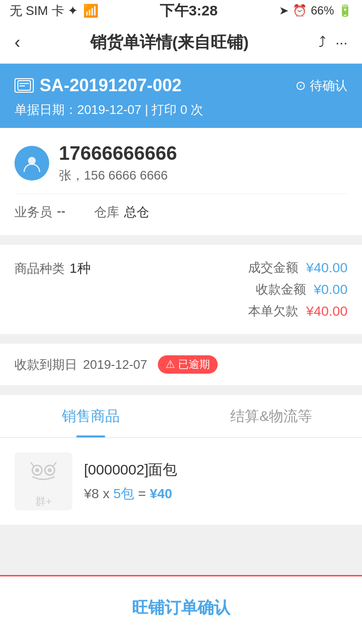 This screenshot has width=362, height=644. What do you see at coordinates (216, 482) in the screenshot?
I see `product-info: [0000002]面包 ¥8 x 5包 = ¥40` at bounding box center [216, 482].